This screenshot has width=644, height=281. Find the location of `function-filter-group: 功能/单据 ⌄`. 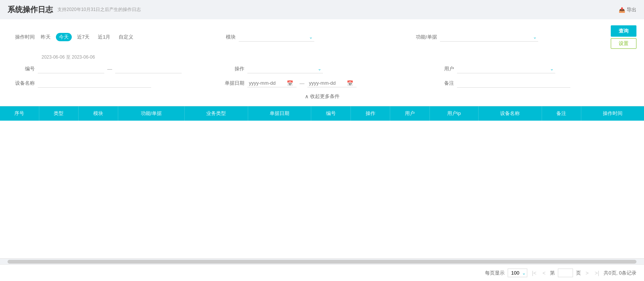

function-filter-group: 功能/单据 ⌄ is located at coordinates (510, 37).